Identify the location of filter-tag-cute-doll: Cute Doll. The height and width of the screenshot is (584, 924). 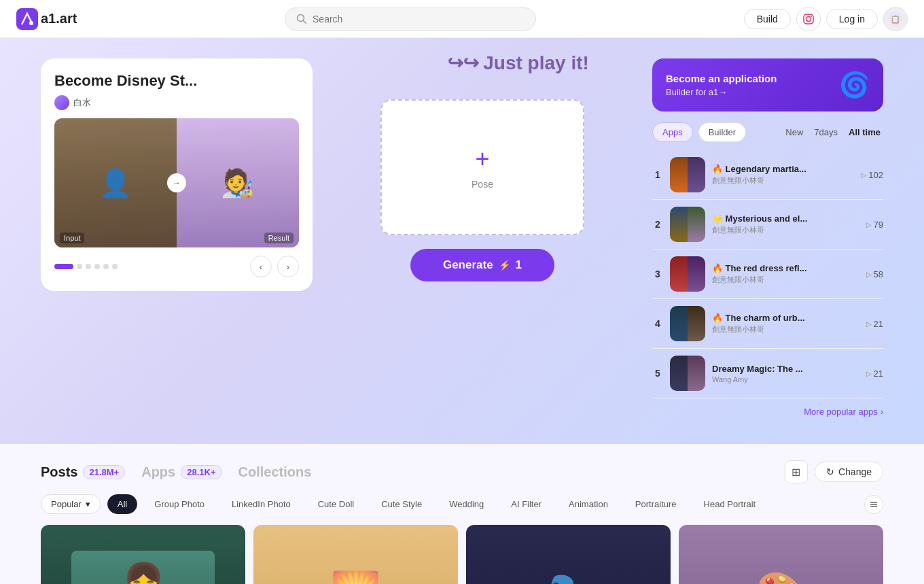
(336, 504).